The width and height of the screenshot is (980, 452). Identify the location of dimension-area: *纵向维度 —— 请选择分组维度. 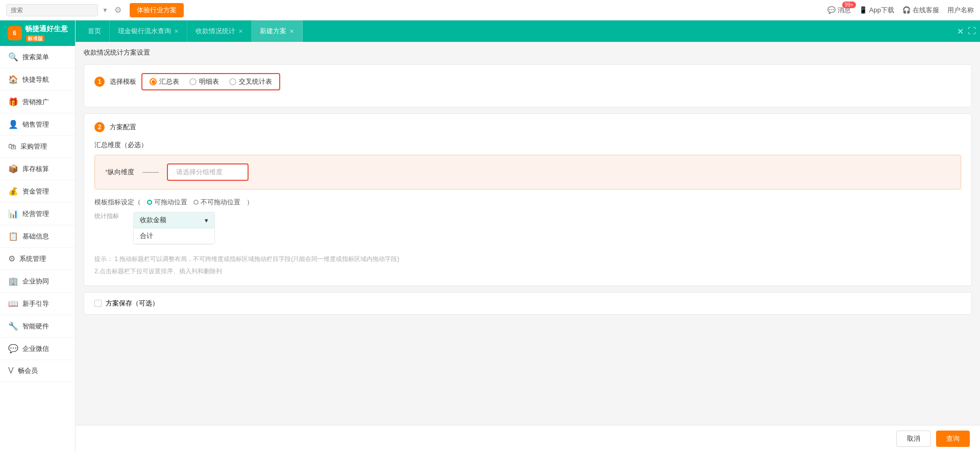
(528, 172).